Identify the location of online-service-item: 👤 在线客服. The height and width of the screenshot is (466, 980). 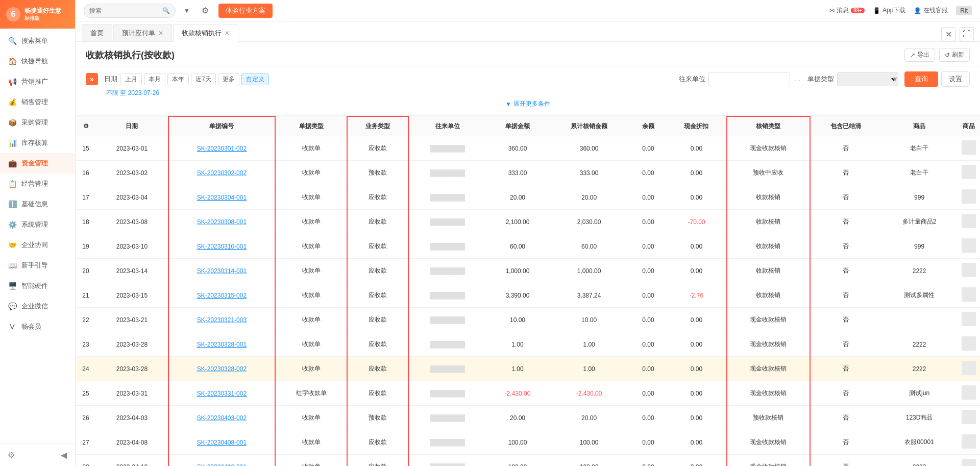
(931, 10).